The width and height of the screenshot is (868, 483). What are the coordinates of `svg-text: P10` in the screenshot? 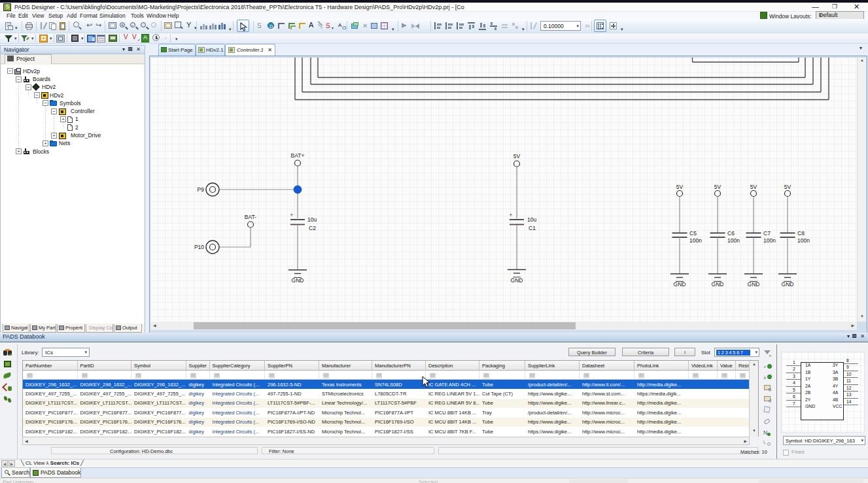 It's located at (199, 247).